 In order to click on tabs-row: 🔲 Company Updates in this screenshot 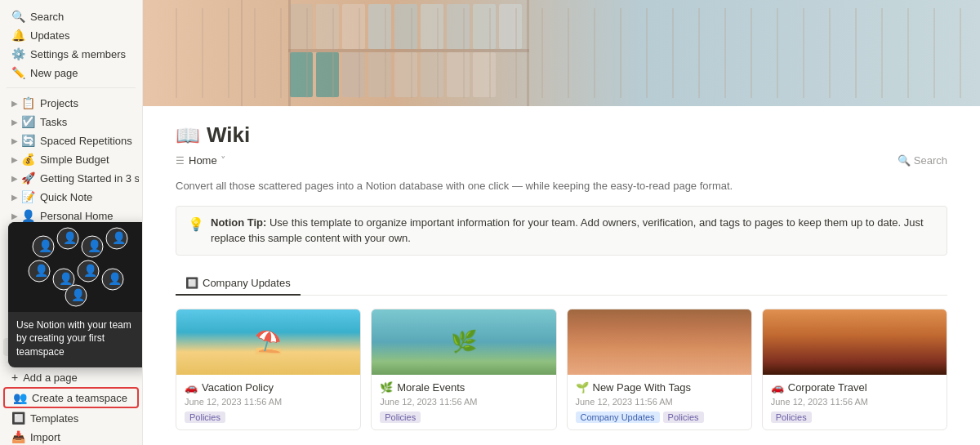, I will do `click(562, 284)`.